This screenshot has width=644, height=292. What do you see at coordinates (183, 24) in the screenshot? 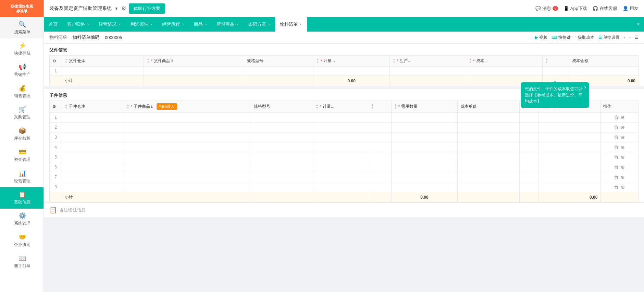
I see `tab-history-close: ×` at bounding box center [183, 24].